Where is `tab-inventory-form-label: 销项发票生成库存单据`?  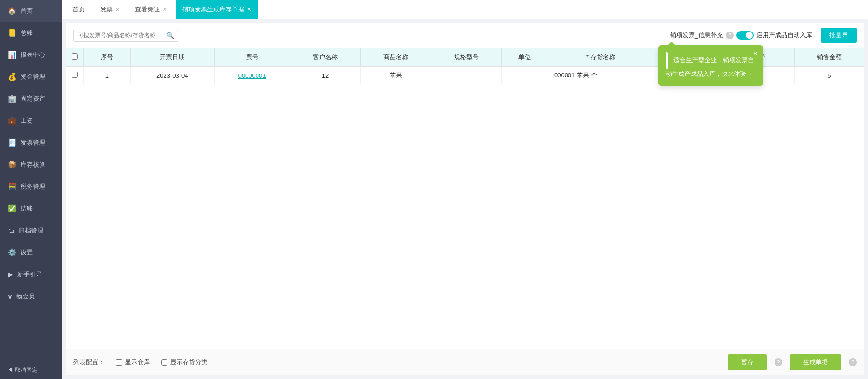 tab-inventory-form-label: 销项发票生成库存单据 is located at coordinates (213, 10).